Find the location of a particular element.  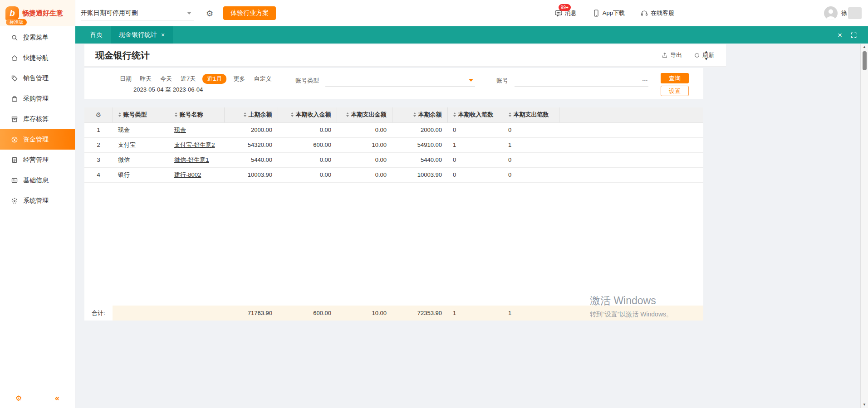

scroll-up-icon: ▲ is located at coordinates (864, 47).